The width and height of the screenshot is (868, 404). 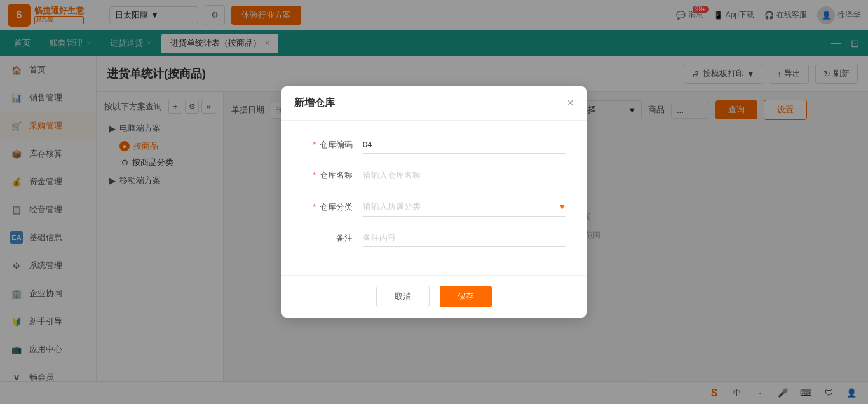 I want to click on name-label: * 仓库名称, so click(x=327, y=175).